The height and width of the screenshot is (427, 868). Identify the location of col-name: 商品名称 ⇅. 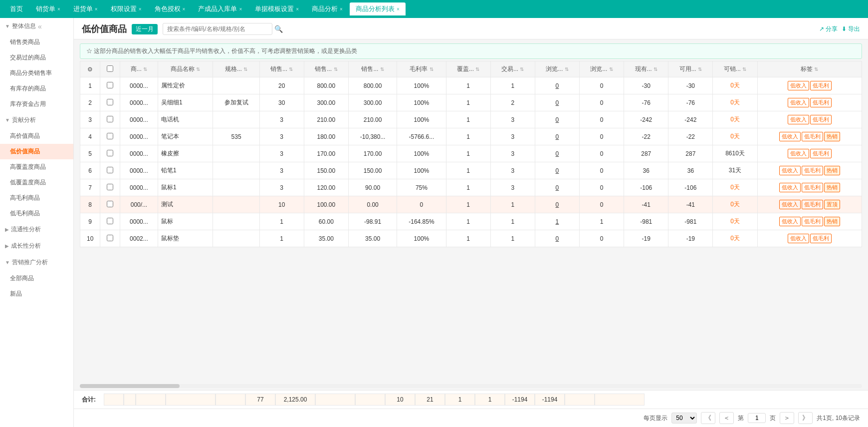
(186, 69).